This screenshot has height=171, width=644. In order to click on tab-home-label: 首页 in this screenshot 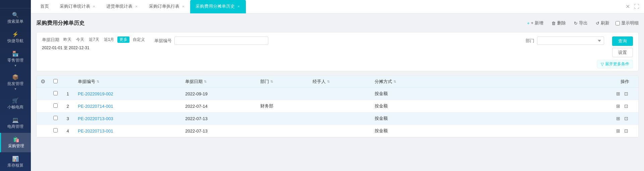, I will do `click(45, 6)`.